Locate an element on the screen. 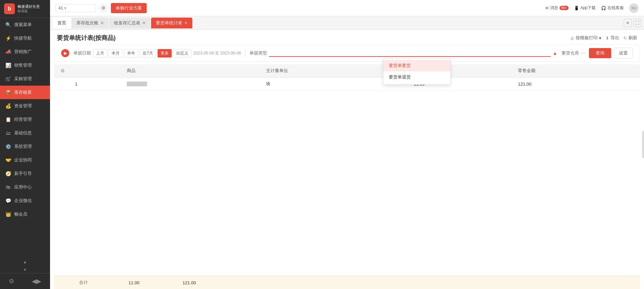  sidebar-item-appstore: 🛍 应用中心 is located at coordinates (25, 187).